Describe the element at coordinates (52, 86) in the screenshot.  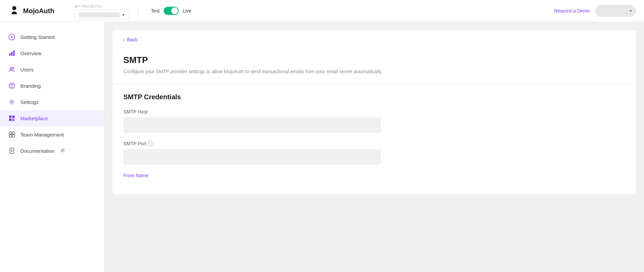
I see `sidebar-item-branding: Branding` at that location.